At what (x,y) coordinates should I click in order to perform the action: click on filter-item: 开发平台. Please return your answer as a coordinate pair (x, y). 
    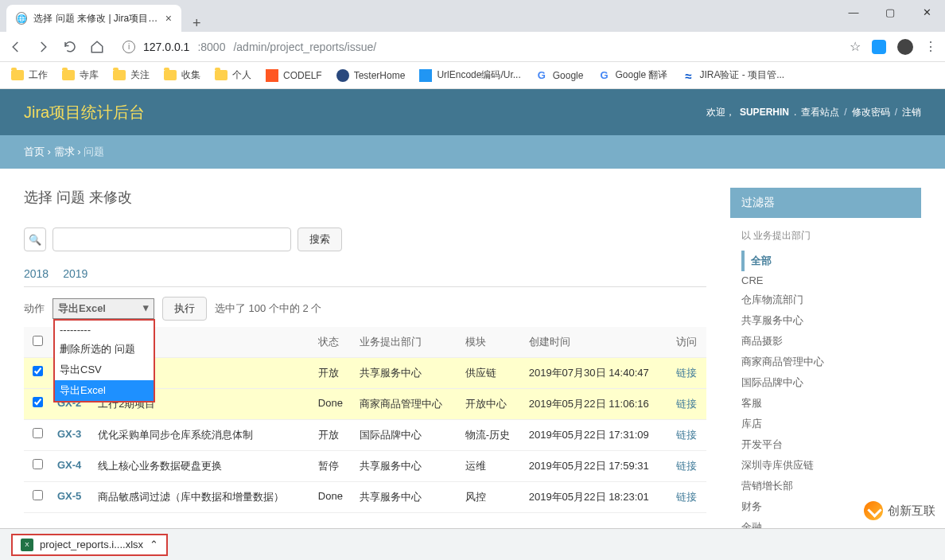
    Looking at the image, I should click on (826, 445).